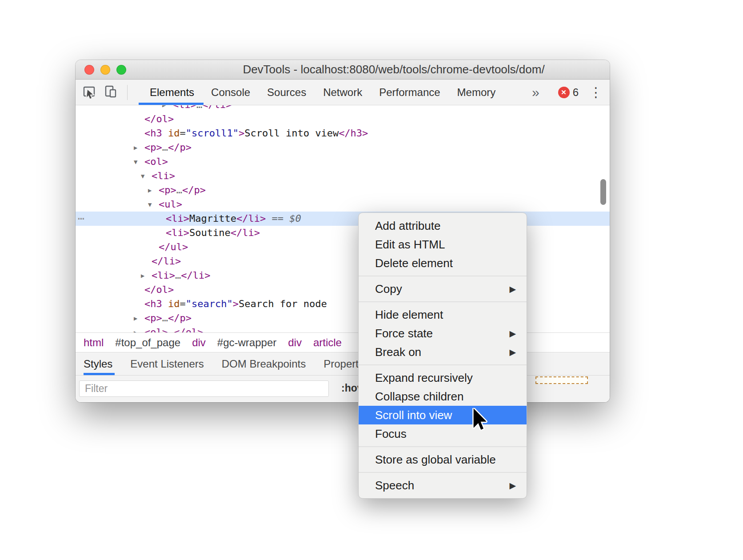 This screenshot has width=743, height=560. What do you see at coordinates (343, 162) in the screenshot?
I see `tree-row: ▼<ol>` at bounding box center [343, 162].